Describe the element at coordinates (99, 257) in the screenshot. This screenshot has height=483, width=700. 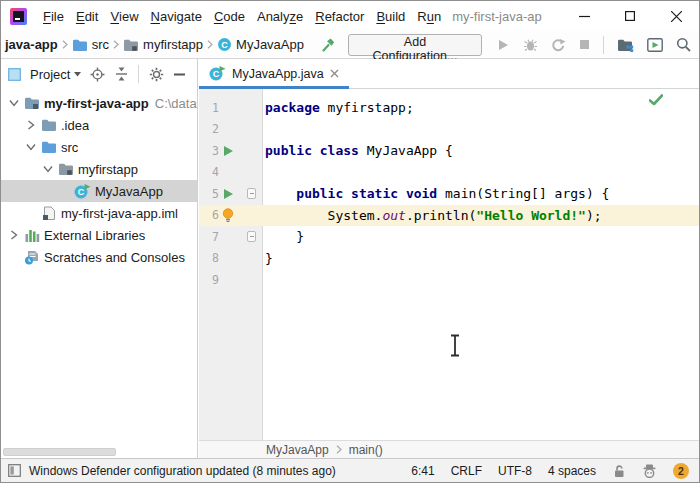
I see `tree-item-scratches-and-consoles: Scratches and Consoles` at that location.